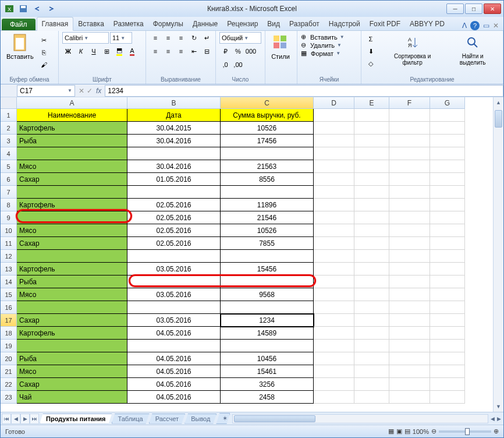 The width and height of the screenshot is (504, 438). What do you see at coordinates (72, 346) in the screenshot?
I see `cell-A19` at bounding box center [72, 346].